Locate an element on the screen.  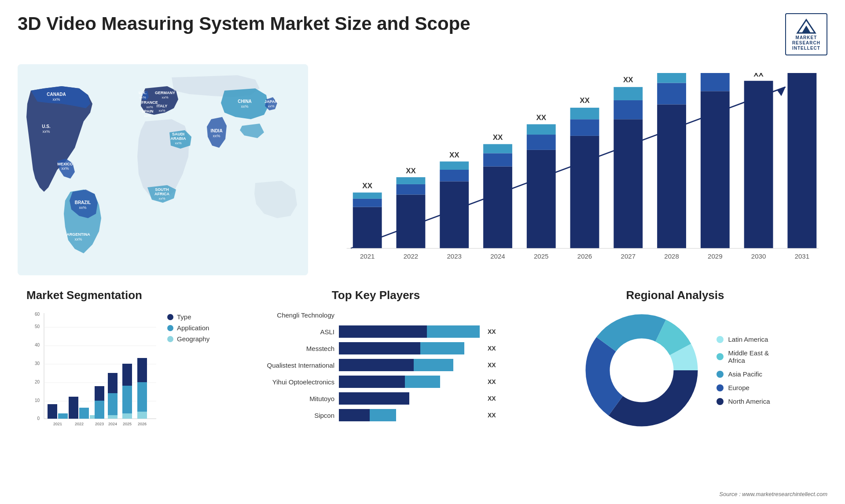
svg-text: ARABIA is located at coordinates (179, 139).